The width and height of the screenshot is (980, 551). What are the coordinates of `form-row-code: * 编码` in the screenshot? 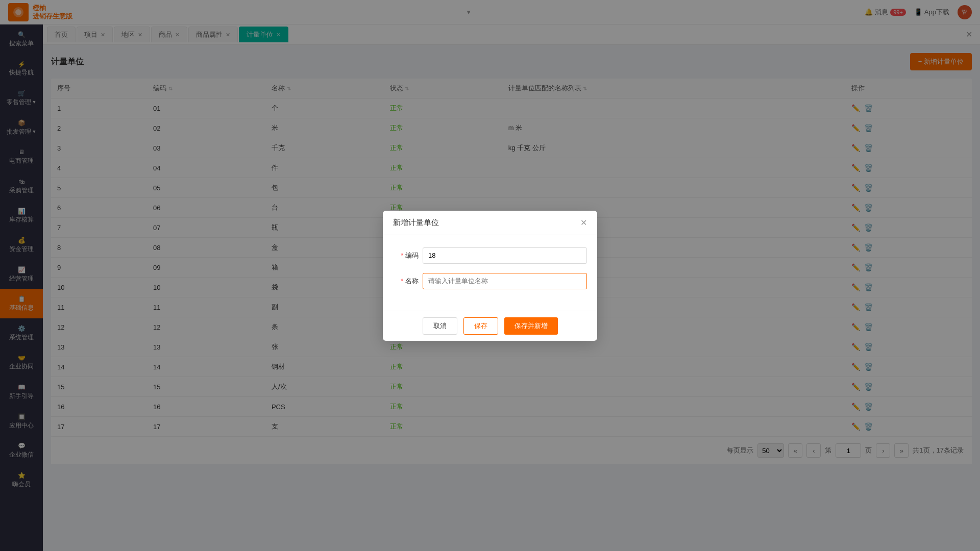 It's located at (490, 256).